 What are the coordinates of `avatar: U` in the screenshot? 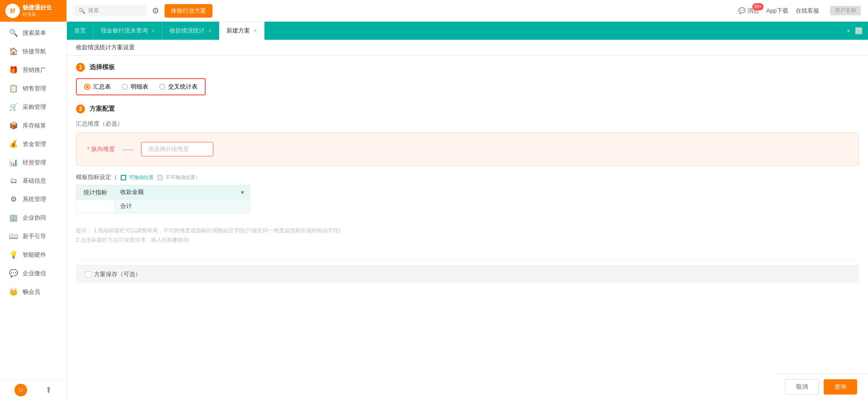 It's located at (21, 390).